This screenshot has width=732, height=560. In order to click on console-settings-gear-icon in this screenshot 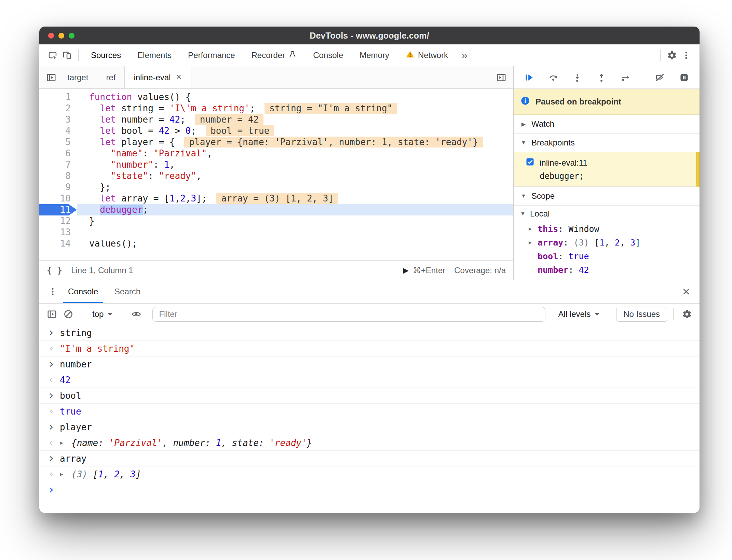, I will do `click(687, 314)`.